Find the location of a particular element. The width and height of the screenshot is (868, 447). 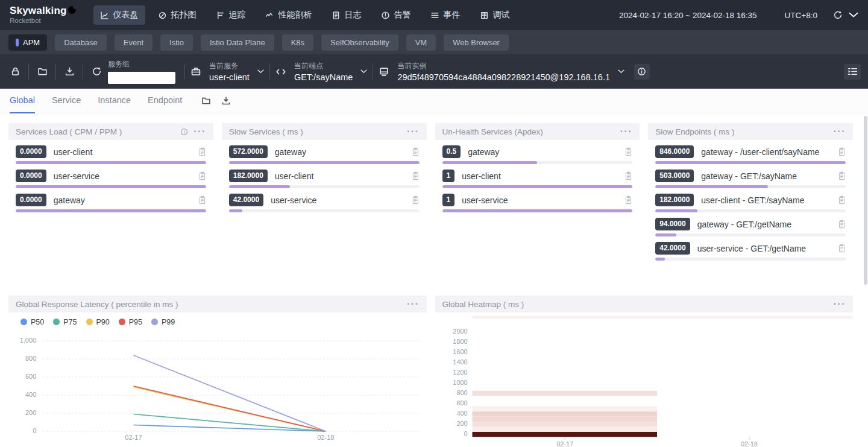

dashboard-tab-apm: APM is located at coordinates (28, 42).